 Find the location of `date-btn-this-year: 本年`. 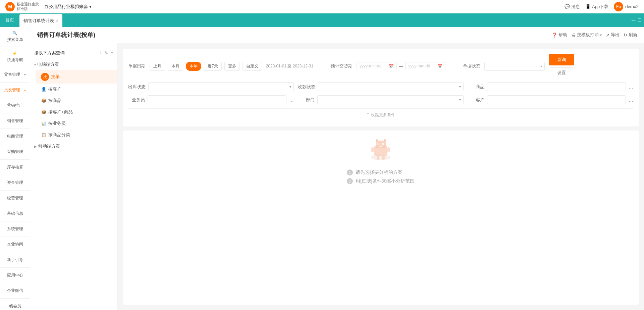

date-btn-this-year: 本年 is located at coordinates (194, 66).